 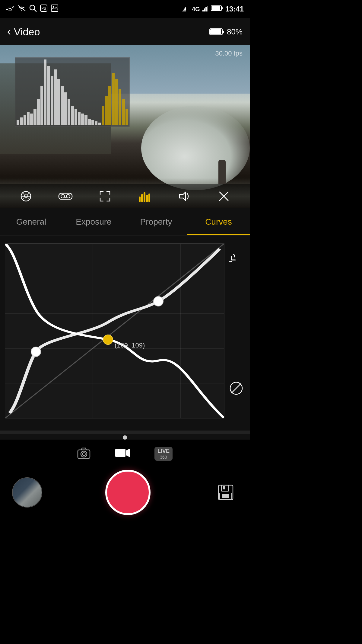 I want to click on time-display: 13:41, so click(x=235, y=9).